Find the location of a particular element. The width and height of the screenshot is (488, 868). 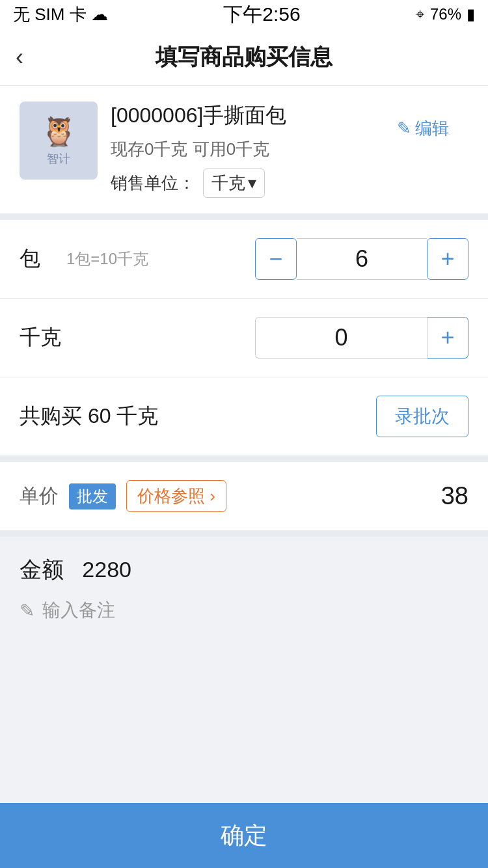

price-value: 38 is located at coordinates (455, 496).